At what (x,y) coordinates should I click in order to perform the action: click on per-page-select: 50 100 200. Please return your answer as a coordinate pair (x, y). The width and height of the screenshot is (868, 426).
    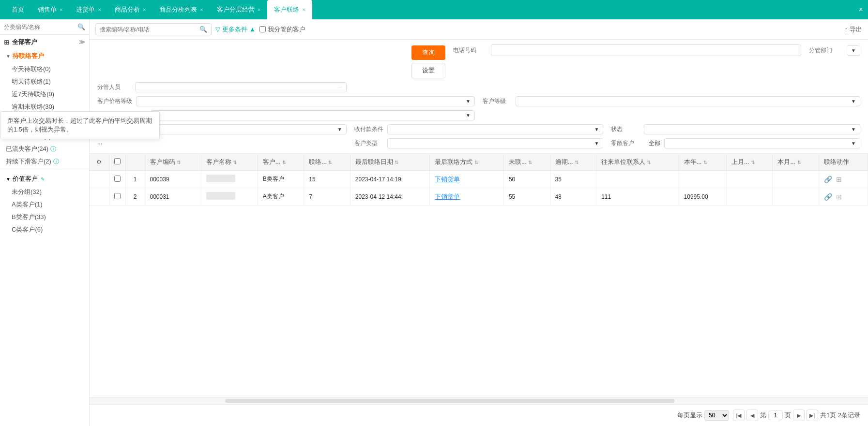
    Looking at the image, I should click on (716, 415).